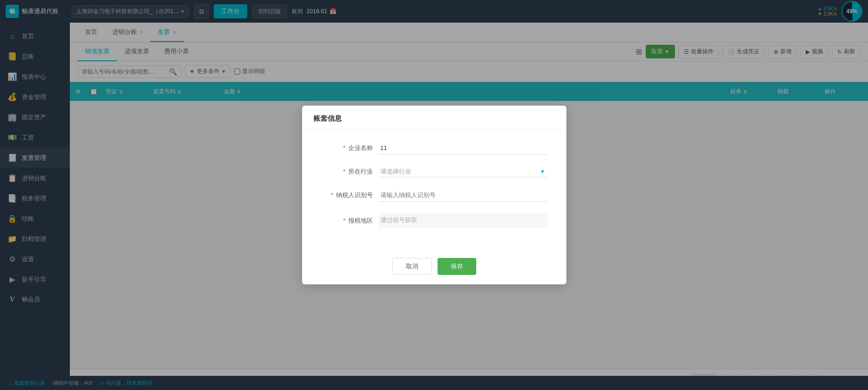  What do you see at coordinates (345, 172) in the screenshot?
I see `industry-required: *` at bounding box center [345, 172].